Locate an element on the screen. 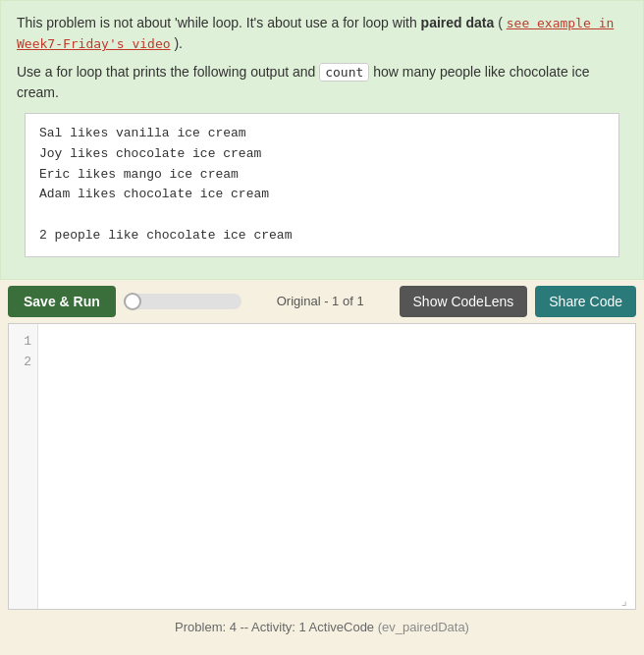  line-numbers: 1 2 is located at coordinates (24, 466).